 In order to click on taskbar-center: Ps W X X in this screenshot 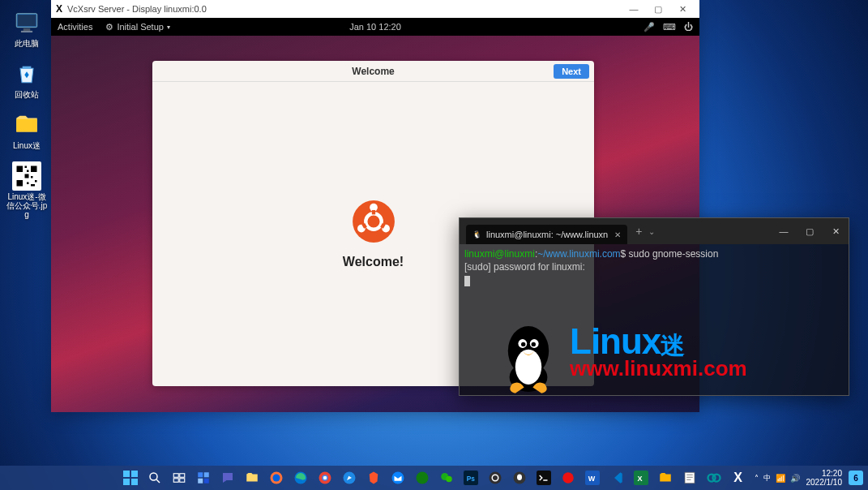, I will do `click(434, 478)`.